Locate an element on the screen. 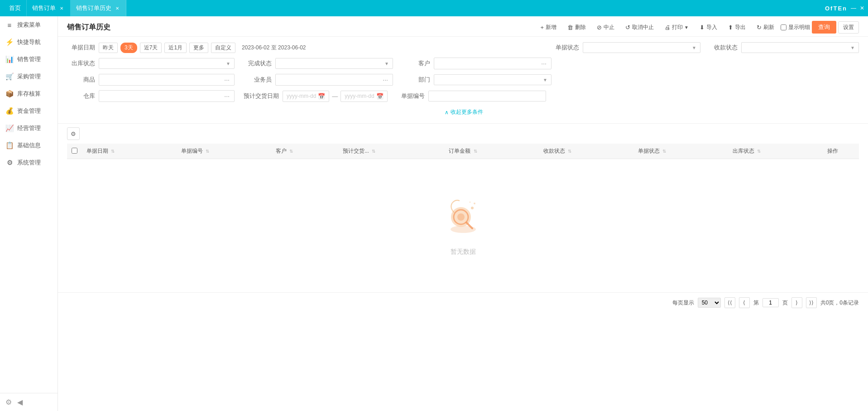 The image size is (868, 411). sidebar-item-quick-nav-label: 快捷导航 is located at coordinates (29, 42).